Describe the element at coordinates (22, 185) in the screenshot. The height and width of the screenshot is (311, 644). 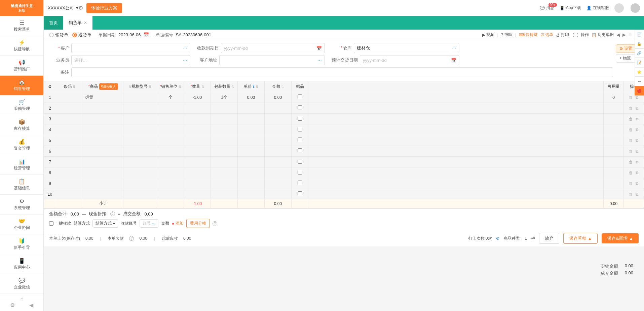
I see `sidebar-item-basic: 📋 基础信息` at that location.